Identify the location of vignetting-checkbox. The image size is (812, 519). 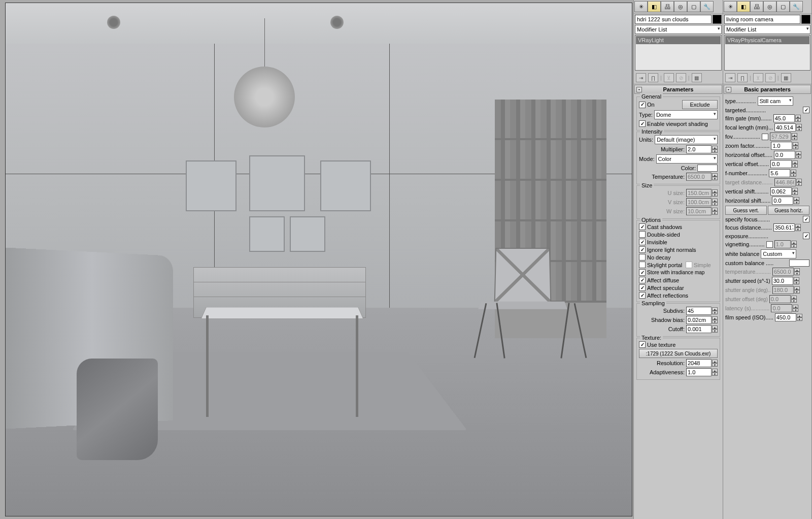
(769, 245).